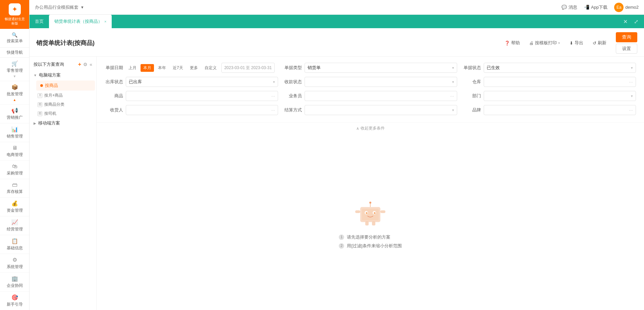 This screenshot has width=644, height=310. Describe the element at coordinates (105, 21) in the screenshot. I see `tab-close-btn: ×` at that location.